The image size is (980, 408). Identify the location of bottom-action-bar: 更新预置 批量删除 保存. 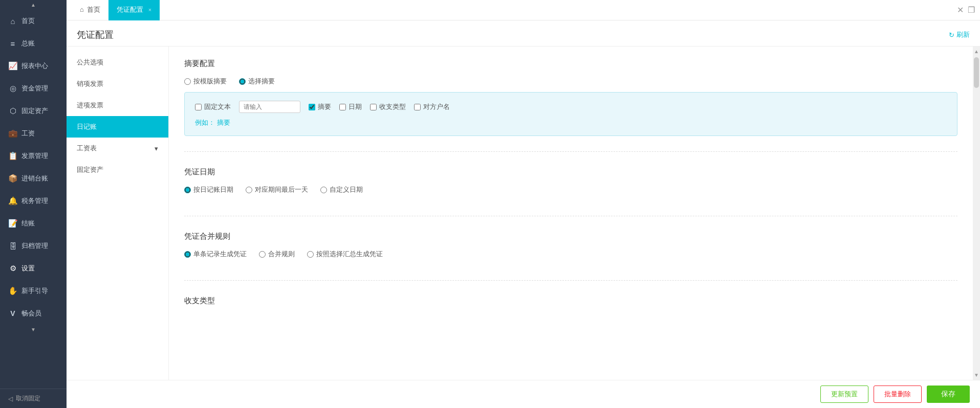
(523, 394).